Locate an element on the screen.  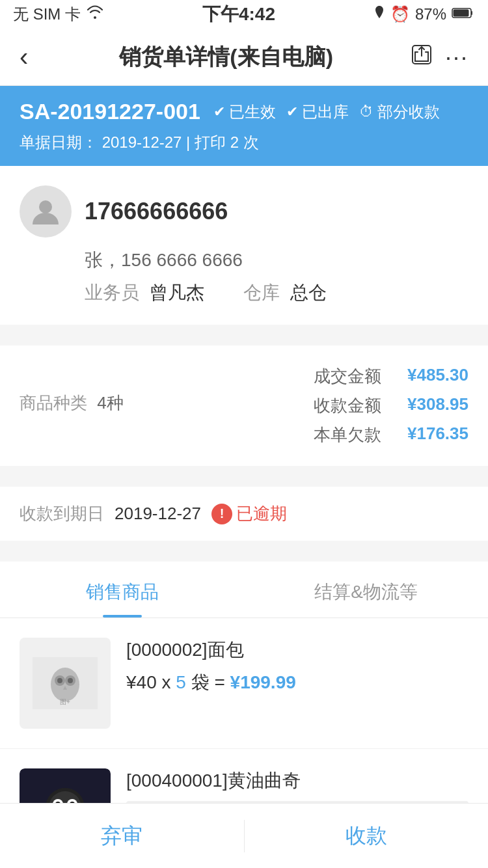
product-name-2: [000400001]黄油曲奇 is located at coordinates (297, 781).